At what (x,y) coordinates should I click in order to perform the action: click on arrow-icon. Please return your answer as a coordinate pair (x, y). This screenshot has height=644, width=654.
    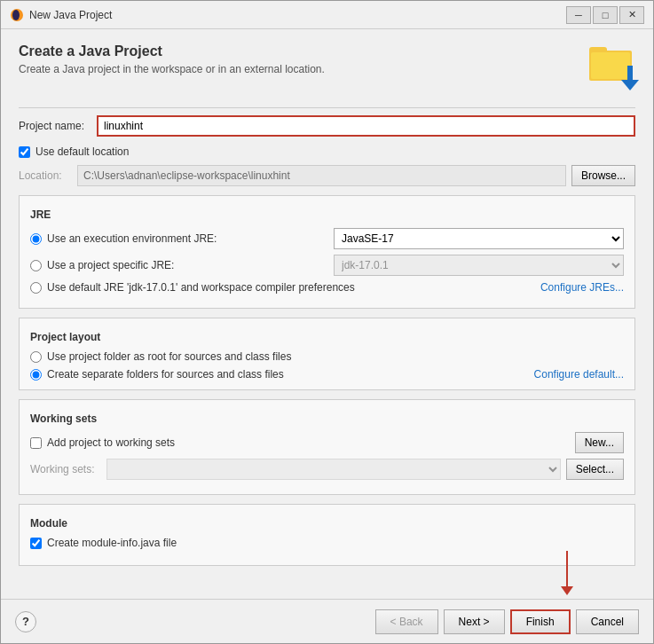
    Looking at the image, I should click on (630, 78).